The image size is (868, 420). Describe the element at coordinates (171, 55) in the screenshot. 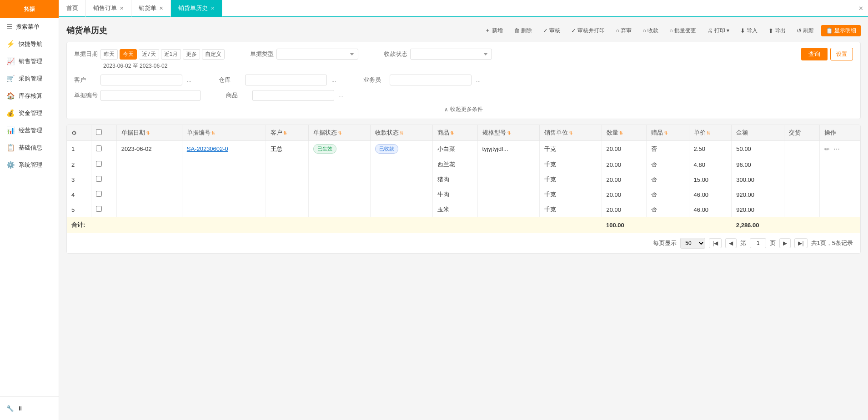

I see `date-btn-1month: 近1月` at that location.